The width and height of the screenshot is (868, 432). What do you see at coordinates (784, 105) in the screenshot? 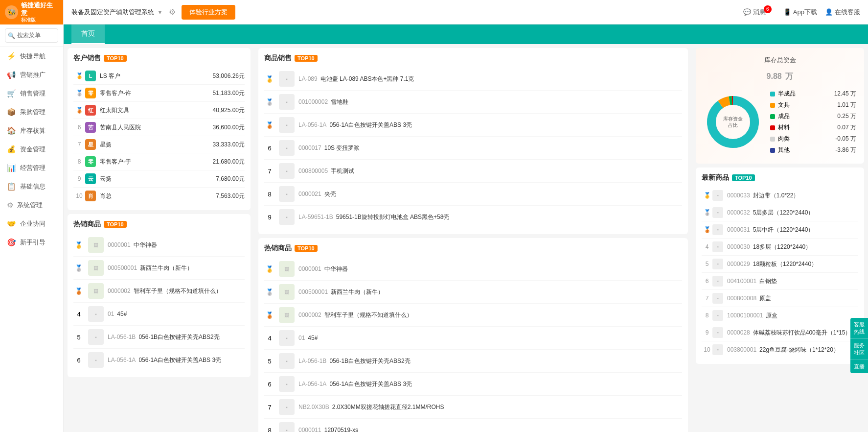
I see `legend-name: 文具` at bounding box center [784, 105].